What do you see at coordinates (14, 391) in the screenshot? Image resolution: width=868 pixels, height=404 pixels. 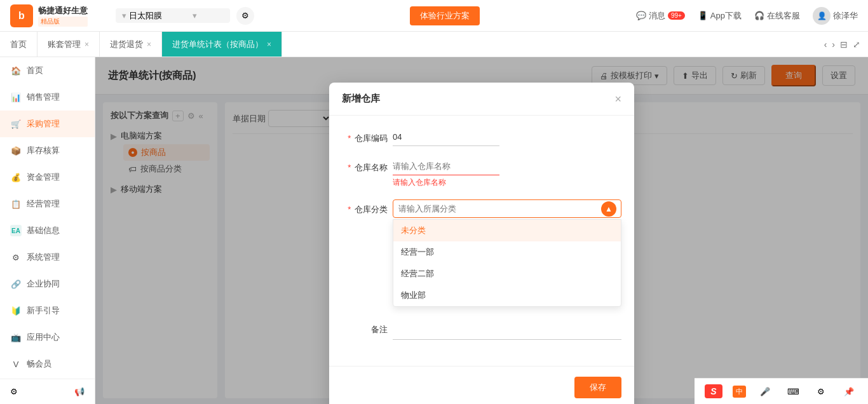 I see `sidebar-settings-icon: ⚙` at bounding box center [14, 391].